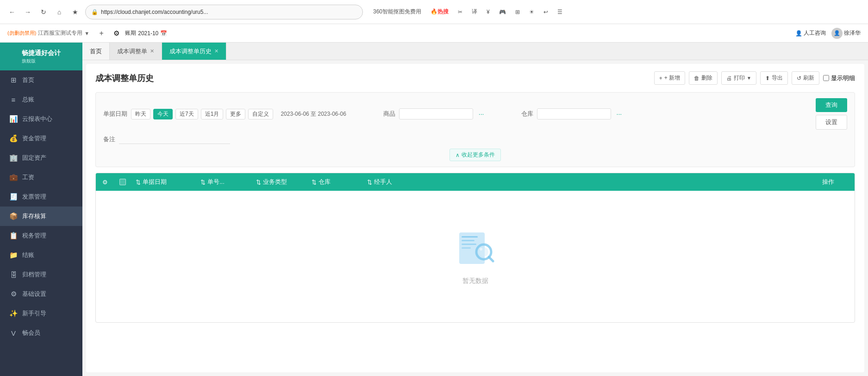 The height and width of the screenshot is (376, 868). What do you see at coordinates (194, 51) in the screenshot?
I see `tab-cost-adjust-history: 成本调整单历史 ✕` at bounding box center [194, 51].